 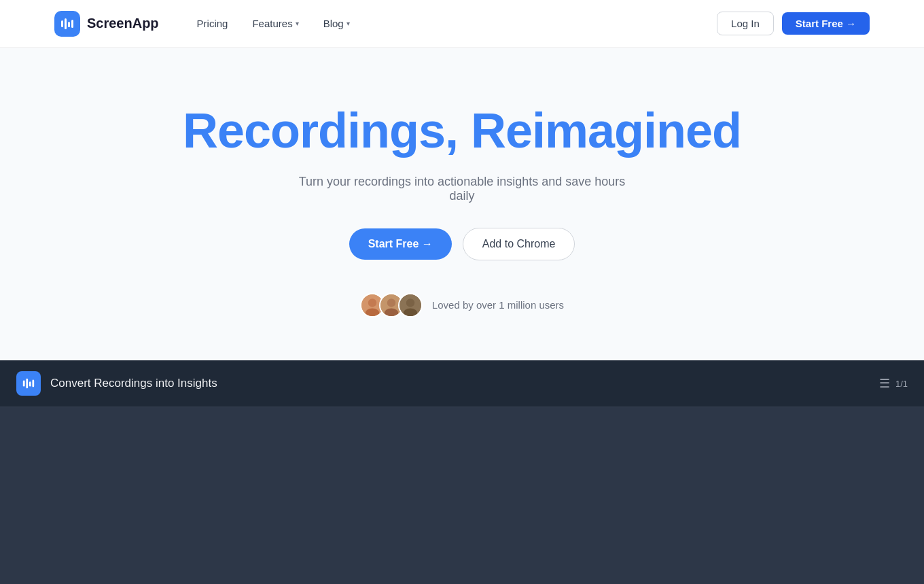 What do you see at coordinates (134, 383) in the screenshot?
I see `bottom-bar-title: Convert Recordings into Insights` at bounding box center [134, 383].